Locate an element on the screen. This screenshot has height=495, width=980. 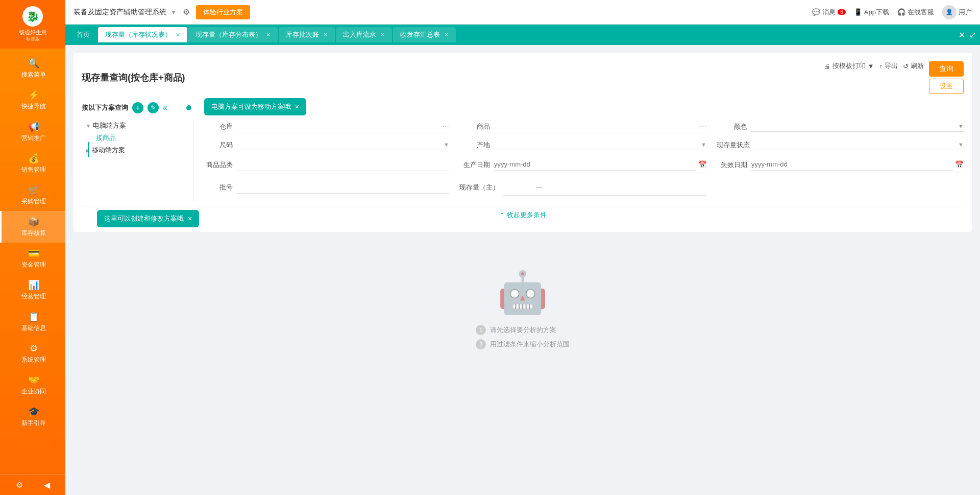
sidebar-nav: 🔍 搜索菜单 ⚡ 快捷导航 📢 营销推广 💰 销售管理 🛒 采购管理 📦 库存核… is located at coordinates (33, 262).